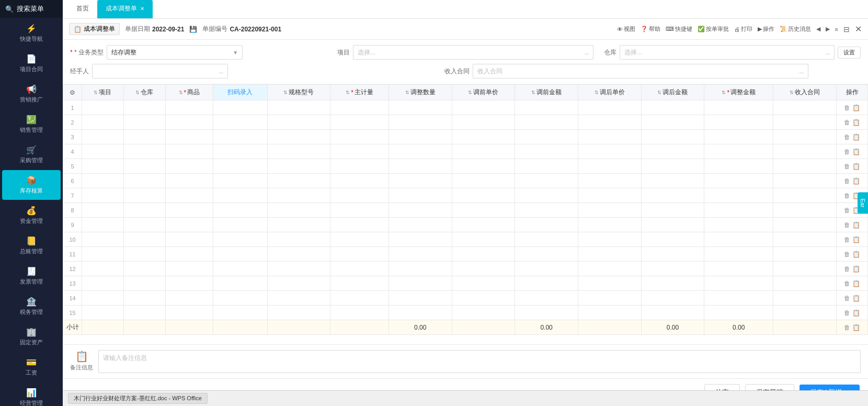 This screenshot has width=868, height=406. I want to click on project-input: 选择... ..., so click(474, 52).